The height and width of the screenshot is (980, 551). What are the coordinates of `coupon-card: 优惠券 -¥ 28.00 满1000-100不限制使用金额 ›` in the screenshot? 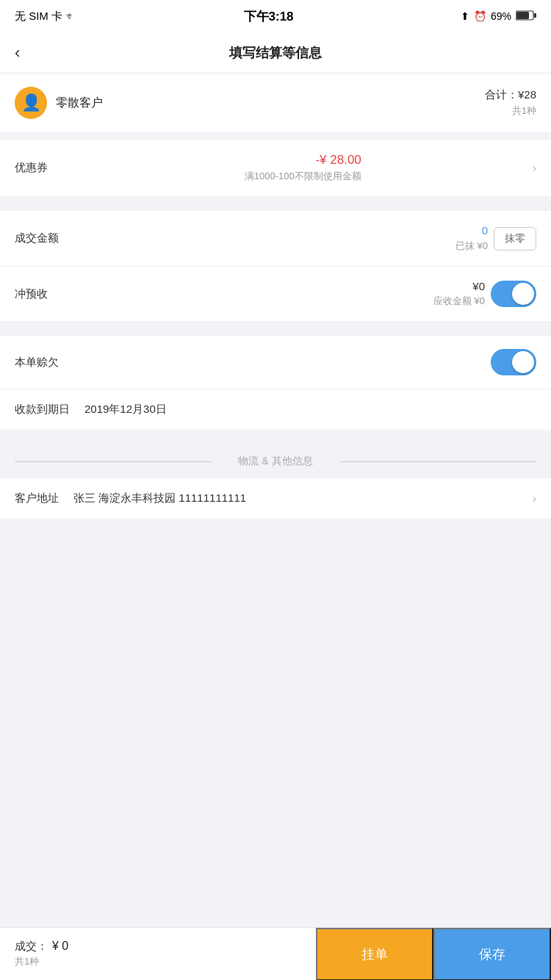 It's located at (276, 167).